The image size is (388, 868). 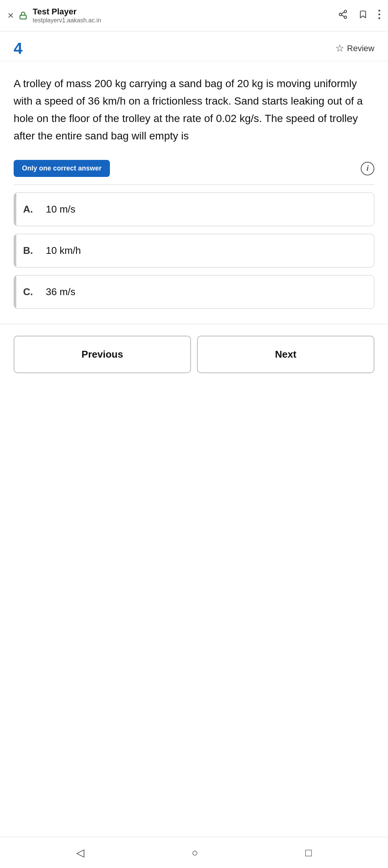 What do you see at coordinates (31, 251) in the screenshot?
I see `option-b-label: B.` at bounding box center [31, 251].